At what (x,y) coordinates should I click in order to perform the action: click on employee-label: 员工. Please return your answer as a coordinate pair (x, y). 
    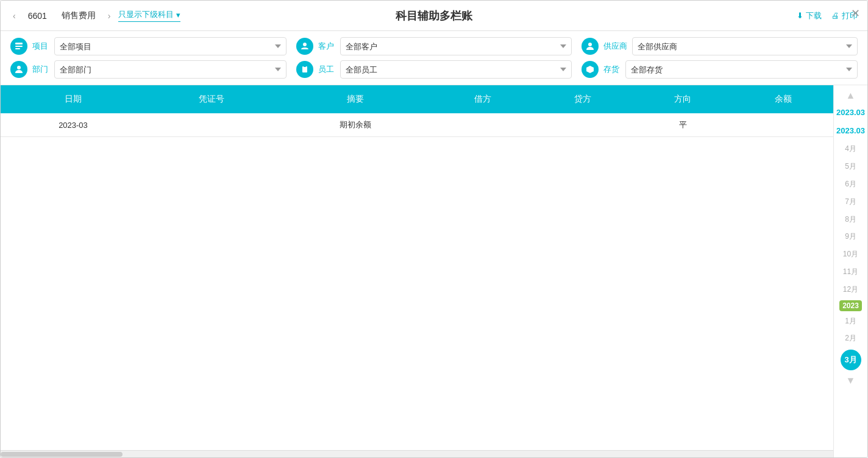
    Looking at the image, I should click on (327, 69).